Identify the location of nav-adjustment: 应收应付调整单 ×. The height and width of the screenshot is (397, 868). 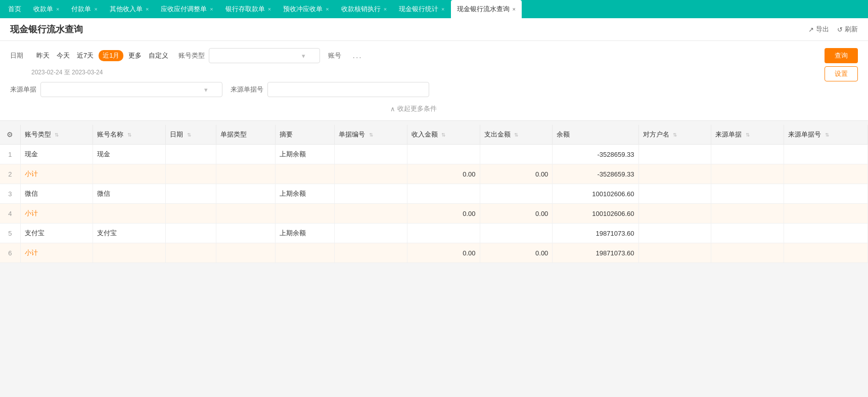
(187, 9).